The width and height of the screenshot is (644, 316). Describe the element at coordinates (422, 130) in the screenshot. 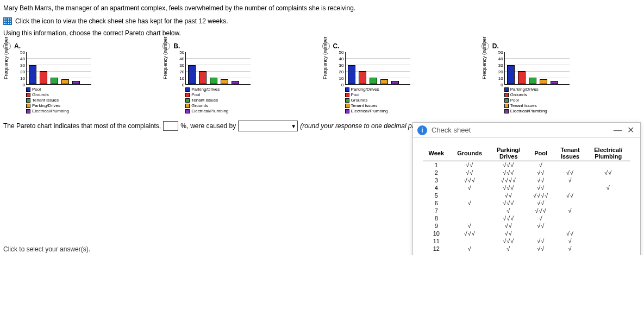

I see `info-icon: i` at that location.